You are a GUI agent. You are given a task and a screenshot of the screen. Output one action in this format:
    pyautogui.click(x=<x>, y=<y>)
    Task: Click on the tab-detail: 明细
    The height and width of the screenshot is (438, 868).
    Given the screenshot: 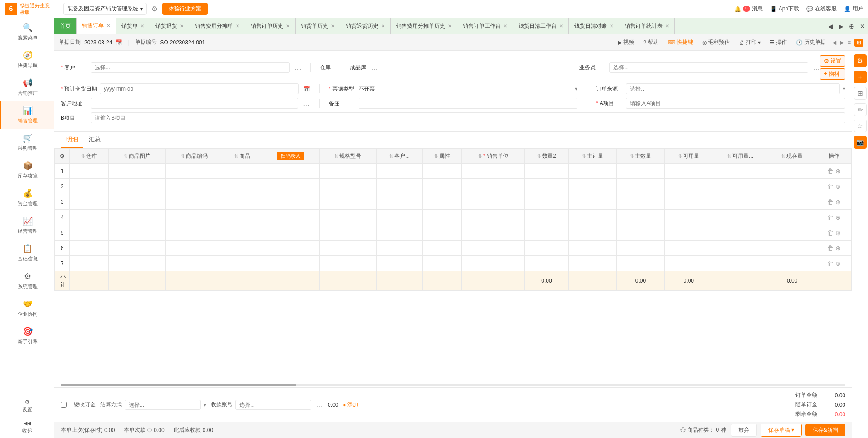 What is the action you would take?
    pyautogui.click(x=72, y=140)
    